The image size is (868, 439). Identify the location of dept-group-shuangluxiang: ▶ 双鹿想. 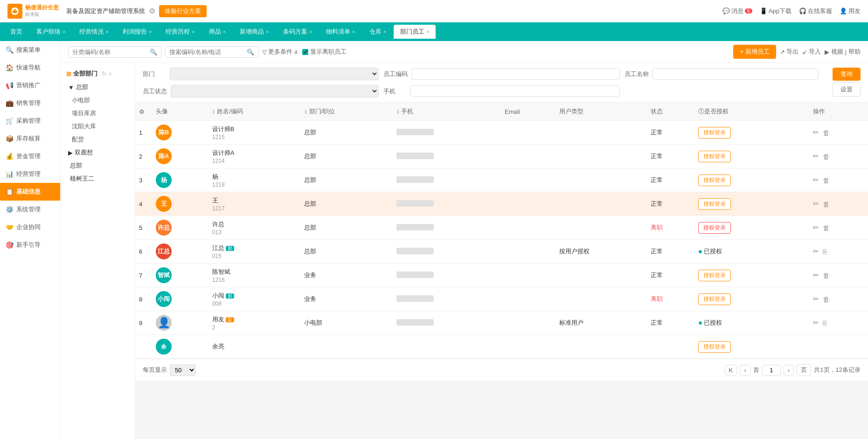
(98, 153).